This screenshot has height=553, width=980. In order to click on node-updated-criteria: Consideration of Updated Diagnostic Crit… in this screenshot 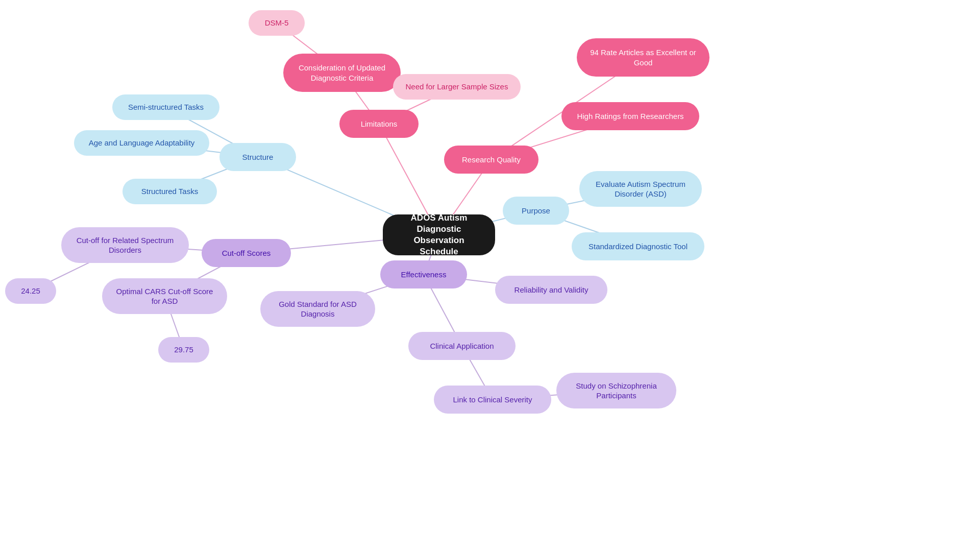, I will do `click(342, 73)`.